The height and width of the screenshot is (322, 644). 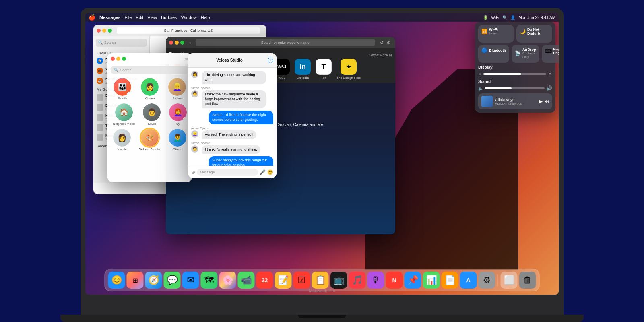 I want to click on play-button: ▶, so click(x=541, y=101).